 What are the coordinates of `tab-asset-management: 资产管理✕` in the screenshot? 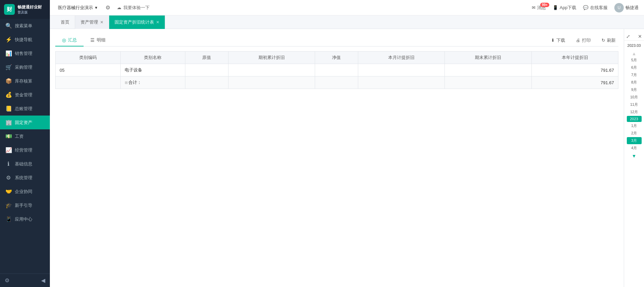 It's located at (92, 22).